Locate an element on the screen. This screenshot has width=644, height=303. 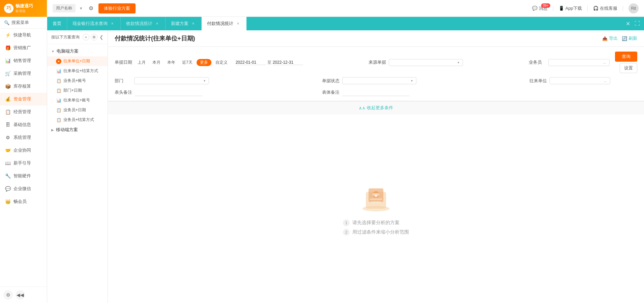
refresh-btn: 🔄 刷新 is located at coordinates (630, 38).